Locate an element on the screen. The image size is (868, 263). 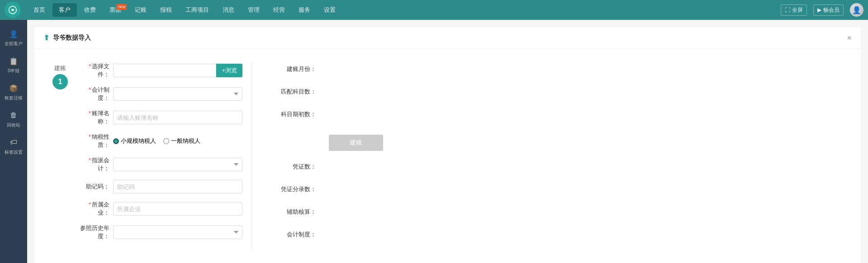
voucher-count-value is located at coordinates (376, 167).